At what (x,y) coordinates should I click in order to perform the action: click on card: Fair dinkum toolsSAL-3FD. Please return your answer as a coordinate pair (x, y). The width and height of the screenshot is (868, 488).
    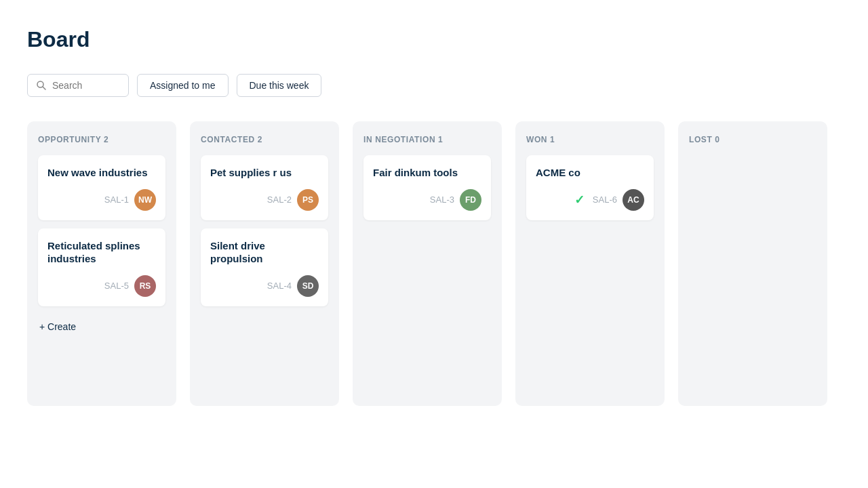
    Looking at the image, I should click on (427, 188).